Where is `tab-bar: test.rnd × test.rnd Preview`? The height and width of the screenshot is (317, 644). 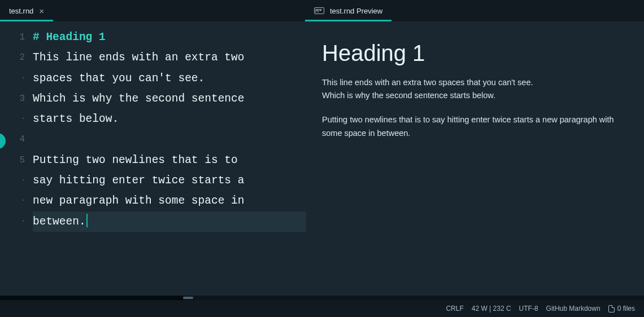
tab-bar: test.rnd × test.rnd Preview is located at coordinates (322, 11).